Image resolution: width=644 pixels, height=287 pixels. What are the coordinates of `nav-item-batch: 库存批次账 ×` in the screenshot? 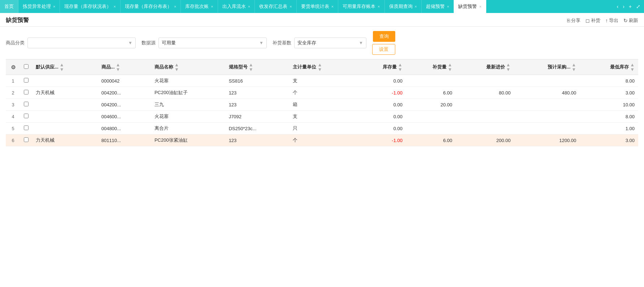 It's located at (199, 6).